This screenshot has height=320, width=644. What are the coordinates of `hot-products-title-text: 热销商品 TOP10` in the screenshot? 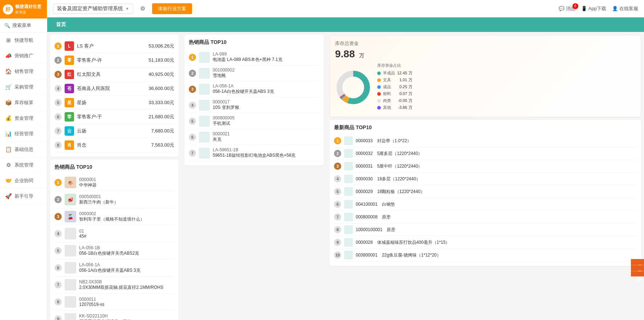 It's located at (73, 167).